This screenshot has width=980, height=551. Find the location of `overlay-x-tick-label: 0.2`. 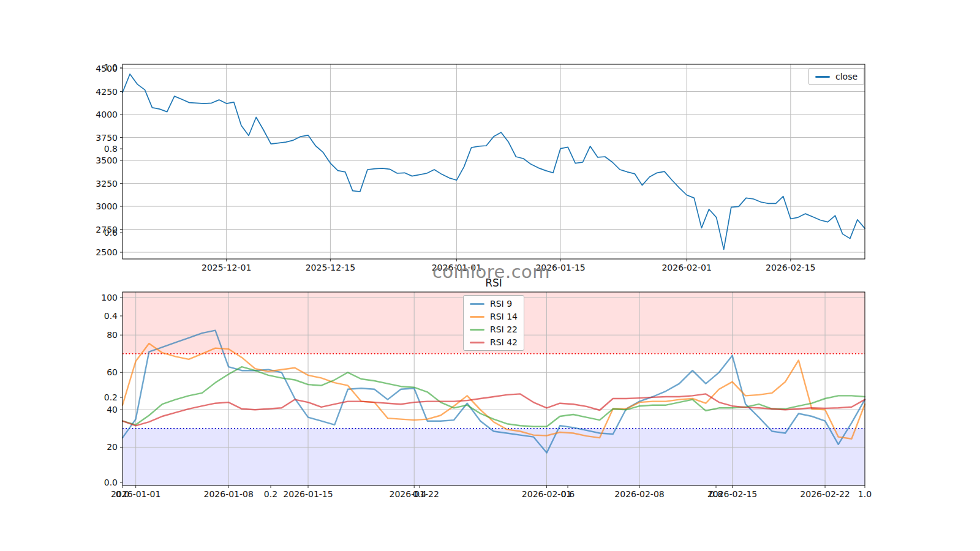

overlay-x-tick-label: 0.2 is located at coordinates (271, 494).